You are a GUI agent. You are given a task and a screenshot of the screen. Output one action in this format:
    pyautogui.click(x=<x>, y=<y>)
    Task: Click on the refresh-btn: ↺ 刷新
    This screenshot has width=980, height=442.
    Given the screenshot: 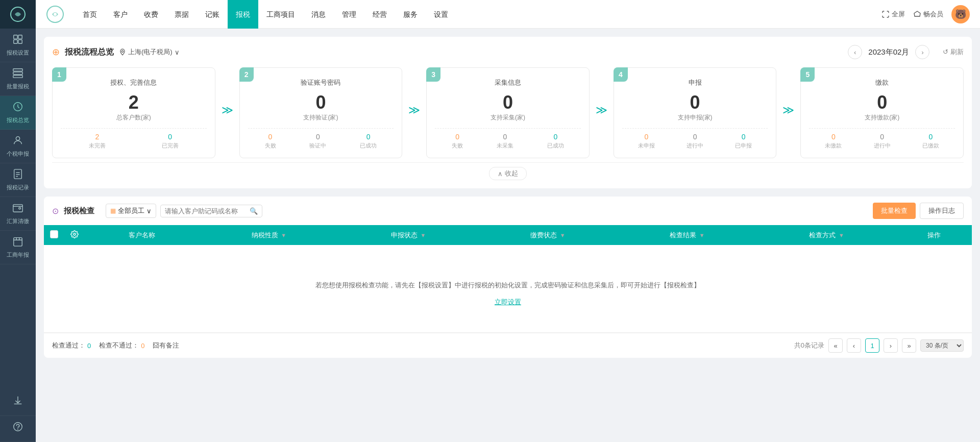 What is the action you would take?
    pyautogui.click(x=953, y=52)
    